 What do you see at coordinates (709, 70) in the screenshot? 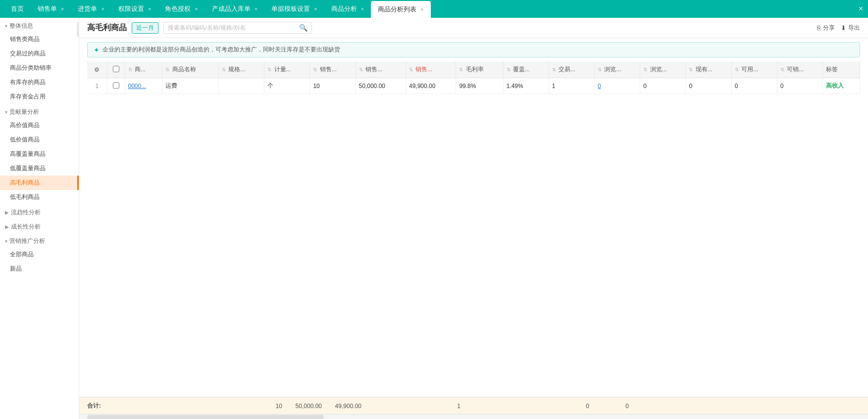
I see `col-current-stock: ⇅ 现有...` at bounding box center [709, 70].